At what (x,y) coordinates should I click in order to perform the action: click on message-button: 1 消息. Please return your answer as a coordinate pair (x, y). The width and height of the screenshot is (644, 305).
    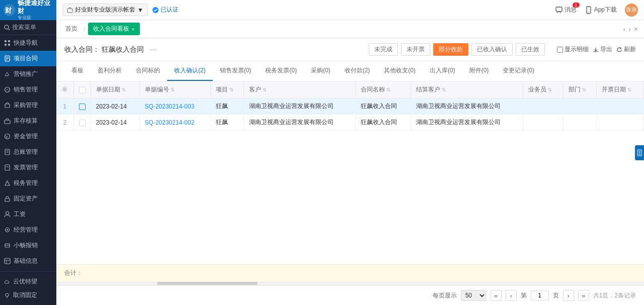
    Looking at the image, I should click on (566, 10).